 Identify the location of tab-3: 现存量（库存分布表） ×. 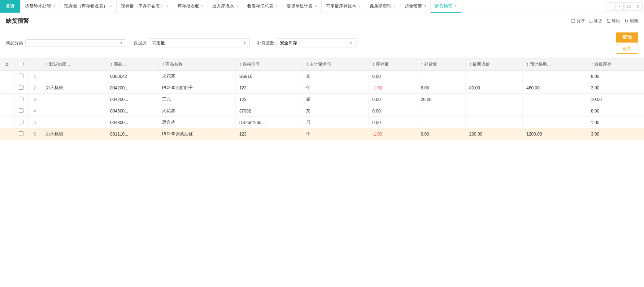
(145, 6).